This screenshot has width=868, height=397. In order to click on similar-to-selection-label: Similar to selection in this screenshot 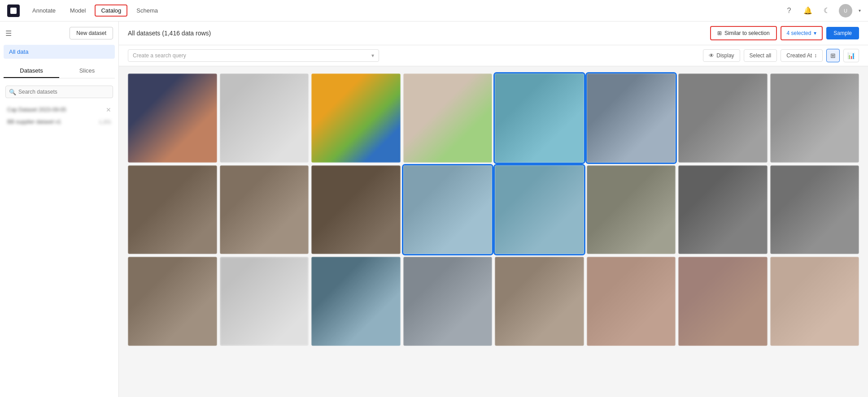, I will do `click(747, 33)`.